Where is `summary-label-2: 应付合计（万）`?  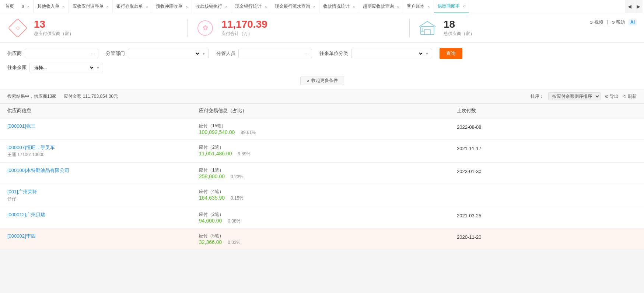
summary-label-2: 应付合计（万） is located at coordinates (245, 34).